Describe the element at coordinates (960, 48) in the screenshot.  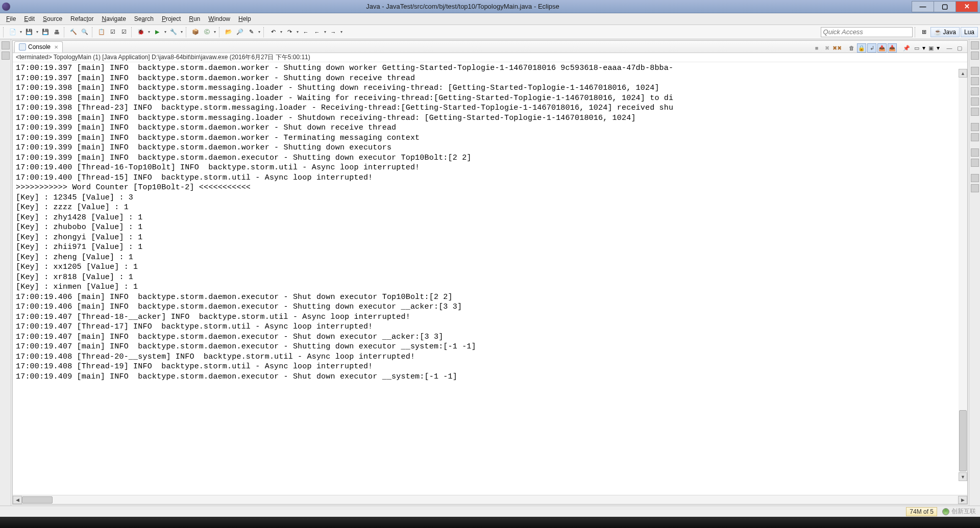
I see `maximize-view-button: ▢` at that location.